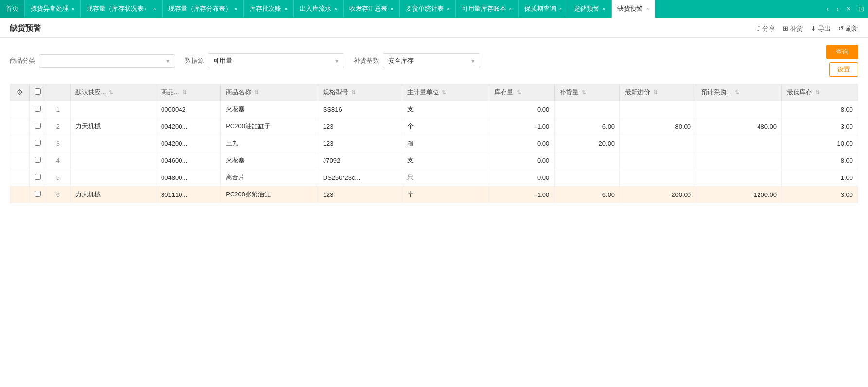 This screenshot has height=387, width=868. What do you see at coordinates (13, 9) in the screenshot?
I see `nav-tab-home: 首页` at bounding box center [13, 9].